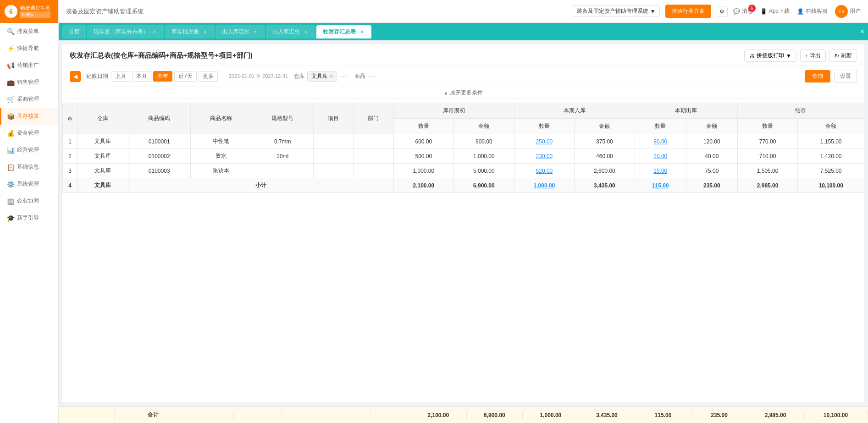 Image resolution: width=868 pixels, height=423 pixels. What do you see at coordinates (463, 77) in the screenshot?
I see `filter-bar: ◀ 记账日期 上月 本月 本年 近7天 更多 2023-01-01 至 2023…` at bounding box center [463, 77].